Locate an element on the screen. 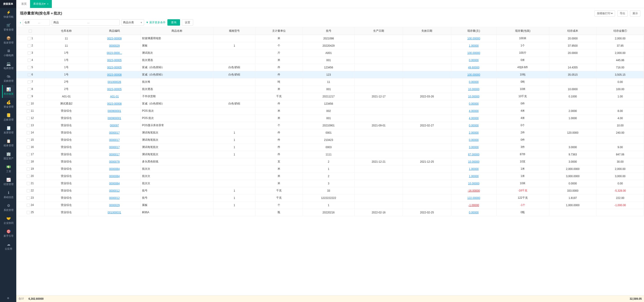 The image size is (644, 302). tab-1: 库存批次▾✕ is located at coordinates (41, 4).